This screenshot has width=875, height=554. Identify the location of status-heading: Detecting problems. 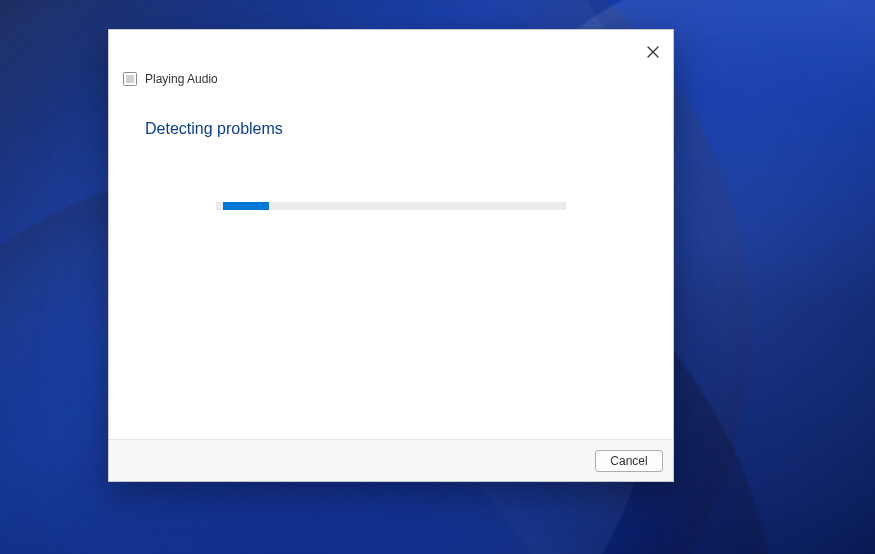
(391, 129).